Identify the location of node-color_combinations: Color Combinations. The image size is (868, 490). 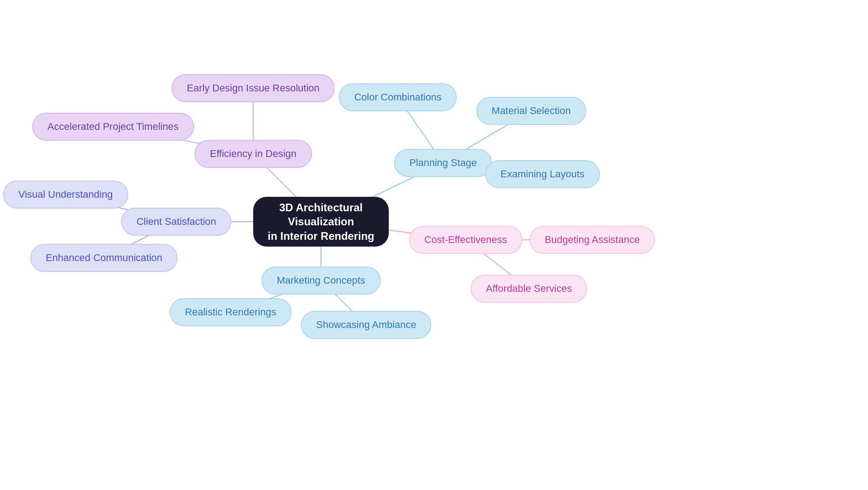
(398, 97).